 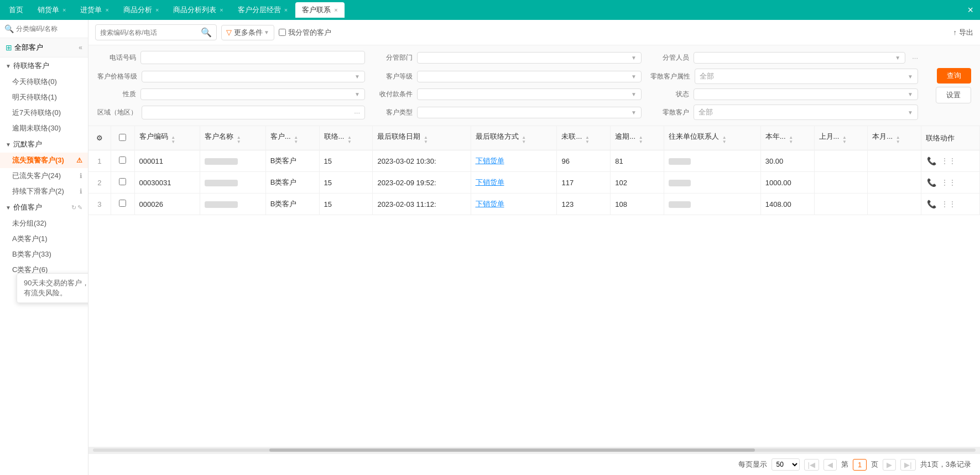 What do you see at coordinates (898, 140) in the screenshot?
I see `sort-current-month: ▲▼` at bounding box center [898, 140].